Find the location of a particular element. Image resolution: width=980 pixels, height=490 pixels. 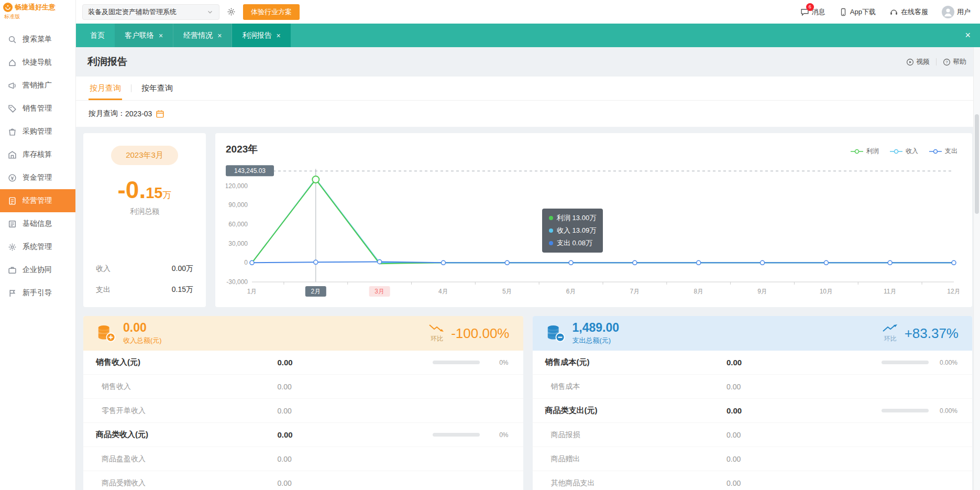

sidebar-item-label: 搜索菜单 is located at coordinates (37, 39).